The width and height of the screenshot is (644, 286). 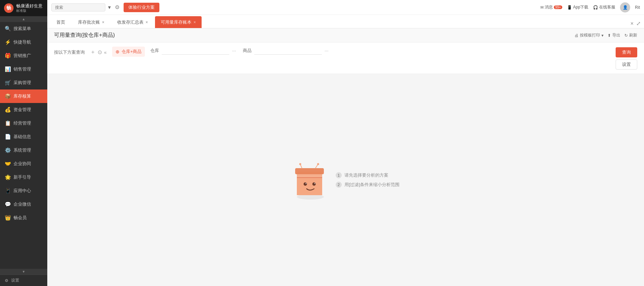 I want to click on sidebar-item-sales: 📊 销售管理, so click(x=24, y=69).